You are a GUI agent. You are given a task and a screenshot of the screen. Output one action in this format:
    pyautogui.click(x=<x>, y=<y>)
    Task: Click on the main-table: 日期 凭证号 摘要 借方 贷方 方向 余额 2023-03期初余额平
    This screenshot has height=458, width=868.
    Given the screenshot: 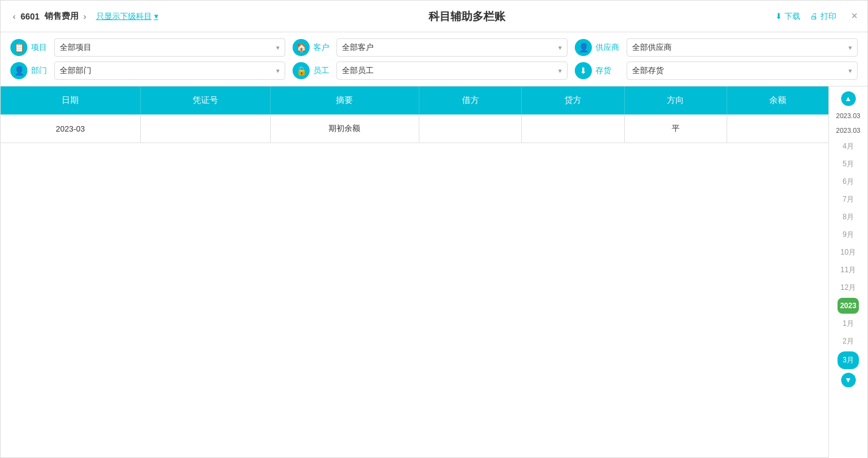 What is the action you would take?
    pyautogui.click(x=414, y=114)
    